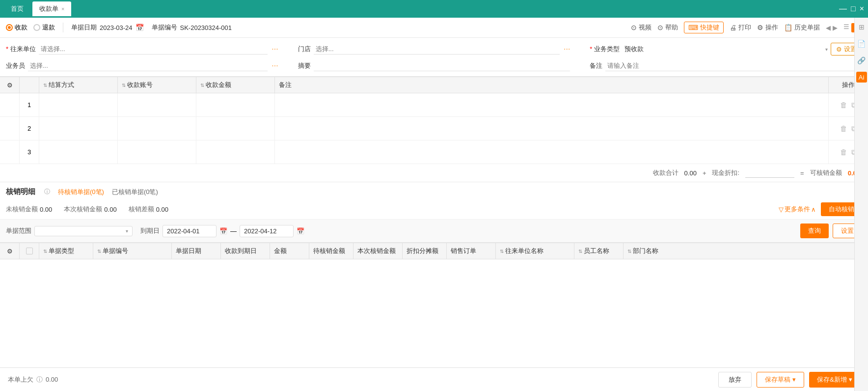  What do you see at coordinates (862, 44) in the screenshot?
I see `sidebar-doc-icon: 📄` at bounding box center [862, 44].